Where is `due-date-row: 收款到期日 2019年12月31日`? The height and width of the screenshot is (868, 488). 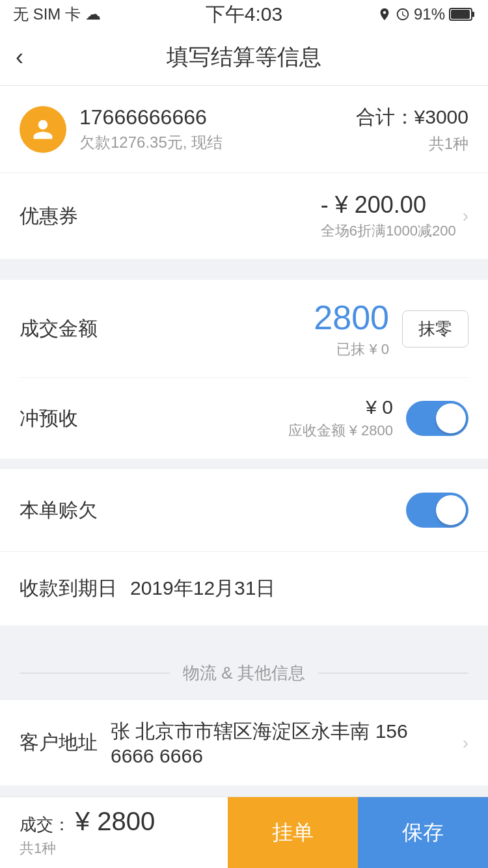 due-date-row: 收款到期日 2019年12月31日 is located at coordinates (244, 588).